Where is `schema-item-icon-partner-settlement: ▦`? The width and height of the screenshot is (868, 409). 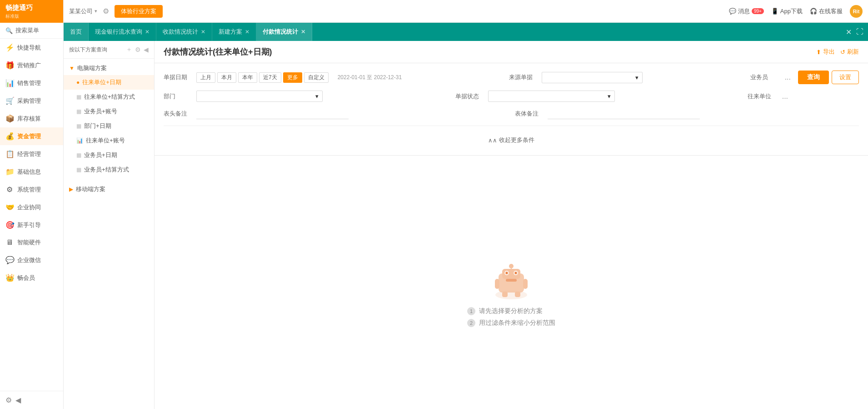 schema-item-icon-partner-settlement: ▦ is located at coordinates (79, 97).